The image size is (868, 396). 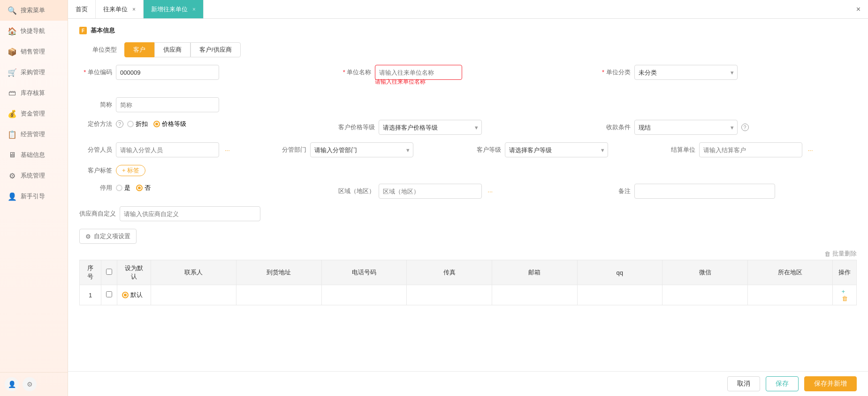 What do you see at coordinates (34, 114) in the screenshot?
I see `sidebar-item-finance: 💰 资金管理` at bounding box center [34, 114].